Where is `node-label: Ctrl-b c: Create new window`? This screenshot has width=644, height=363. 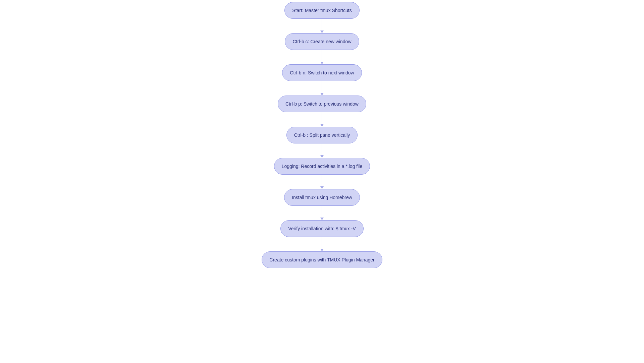 node-label: Ctrl-b c: Create new window is located at coordinates (322, 42).